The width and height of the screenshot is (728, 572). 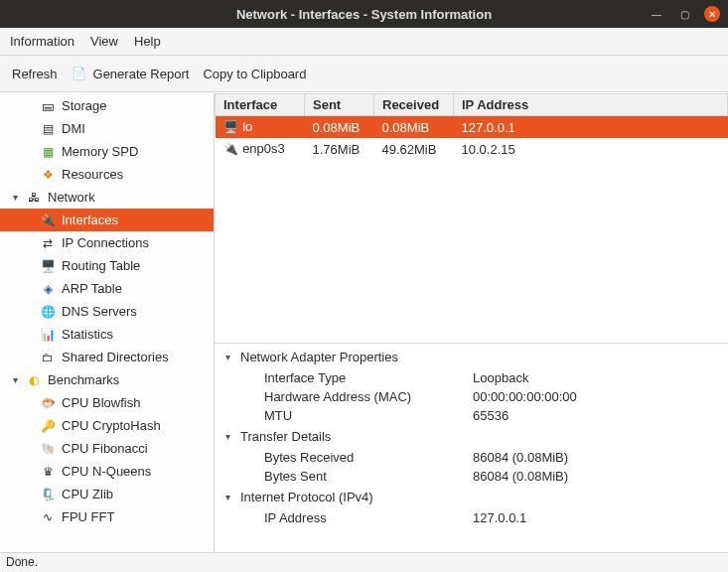 What do you see at coordinates (364, 562) in the screenshot?
I see `statusbar: Done.` at bounding box center [364, 562].